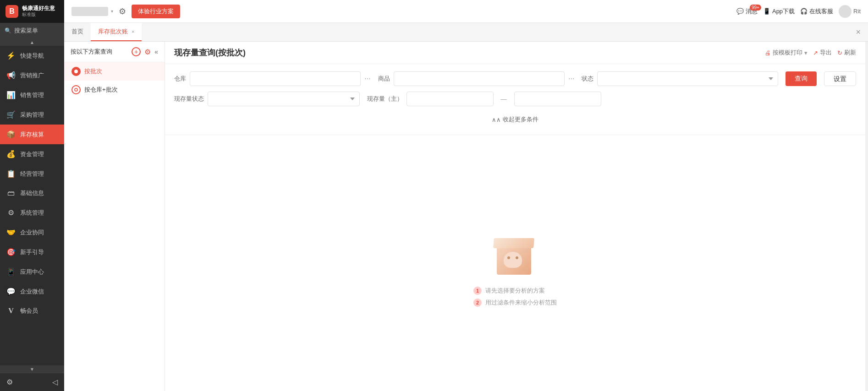 The width and height of the screenshot is (868, 391). I want to click on finance-icon: 💰, so click(11, 154).